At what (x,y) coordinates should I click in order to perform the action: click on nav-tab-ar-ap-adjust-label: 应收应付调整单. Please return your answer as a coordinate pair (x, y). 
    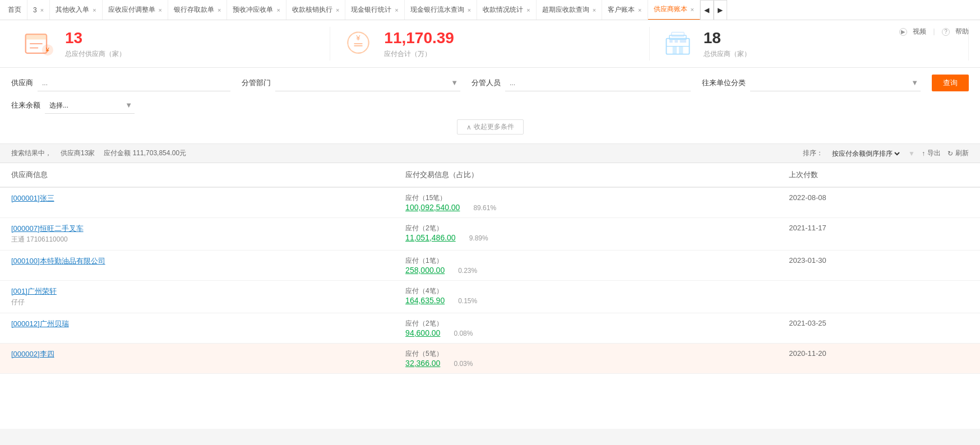
    Looking at the image, I should click on (132, 10).